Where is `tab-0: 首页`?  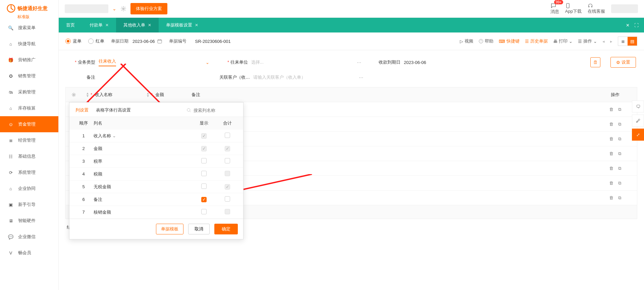 tab-0: 首页 is located at coordinates (70, 25).